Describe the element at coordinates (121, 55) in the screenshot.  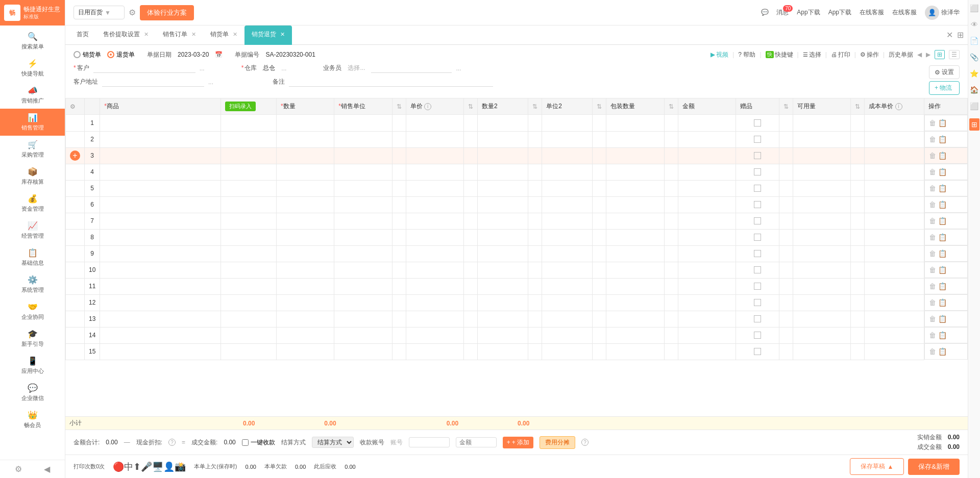
I see `radio-return: 退货单` at that location.